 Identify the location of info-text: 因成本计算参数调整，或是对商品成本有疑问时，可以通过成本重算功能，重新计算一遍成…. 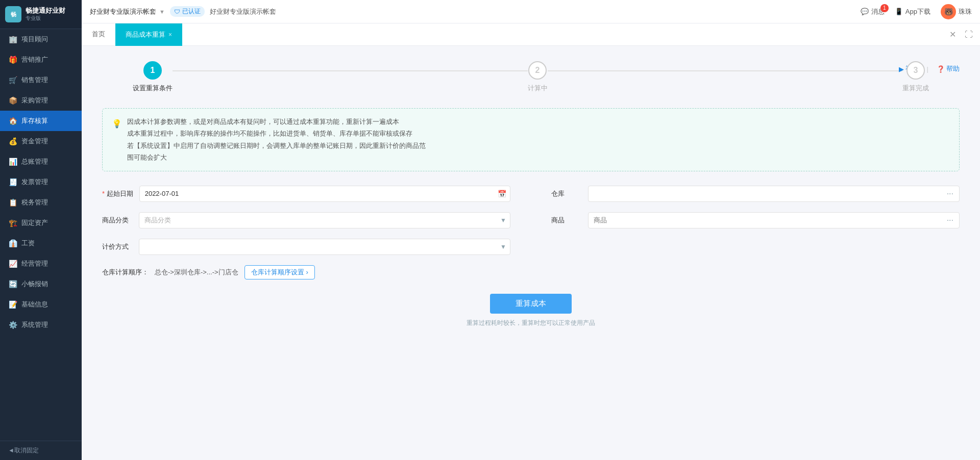
(277, 140).